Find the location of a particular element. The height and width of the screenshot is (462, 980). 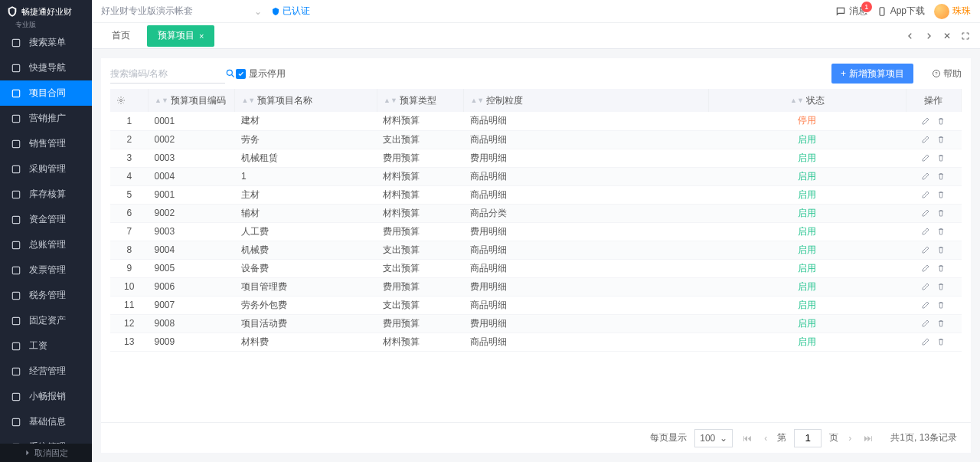

sidebar-item-13: 经营管理 is located at coordinates (46, 371).